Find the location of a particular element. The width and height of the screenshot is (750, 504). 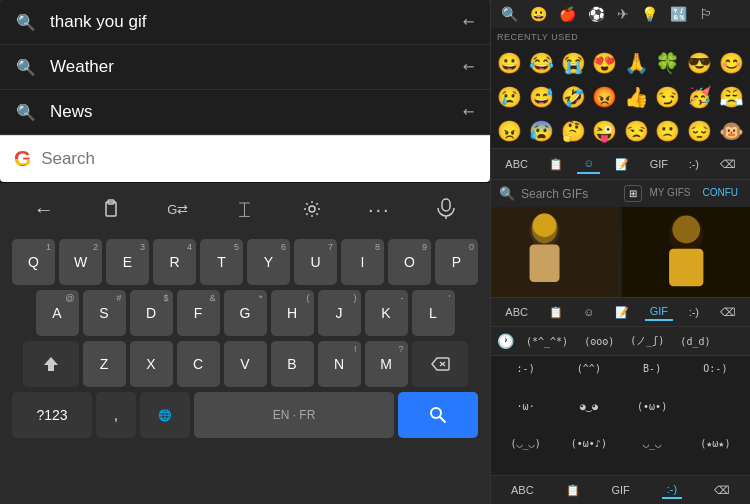

key-n: !N is located at coordinates (340, 364).